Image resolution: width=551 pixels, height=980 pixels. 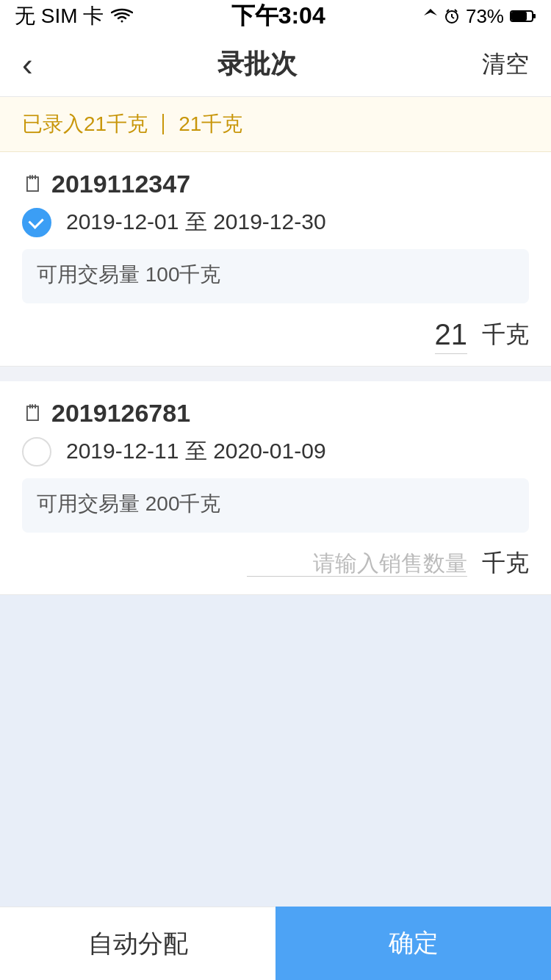 What do you see at coordinates (28, 65) in the screenshot?
I see `back-button: ‹` at bounding box center [28, 65].